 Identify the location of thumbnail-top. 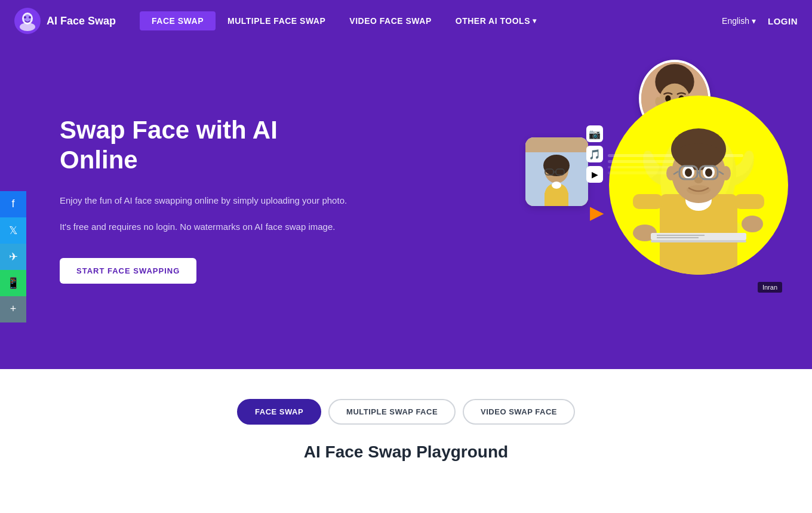
(556, 172).